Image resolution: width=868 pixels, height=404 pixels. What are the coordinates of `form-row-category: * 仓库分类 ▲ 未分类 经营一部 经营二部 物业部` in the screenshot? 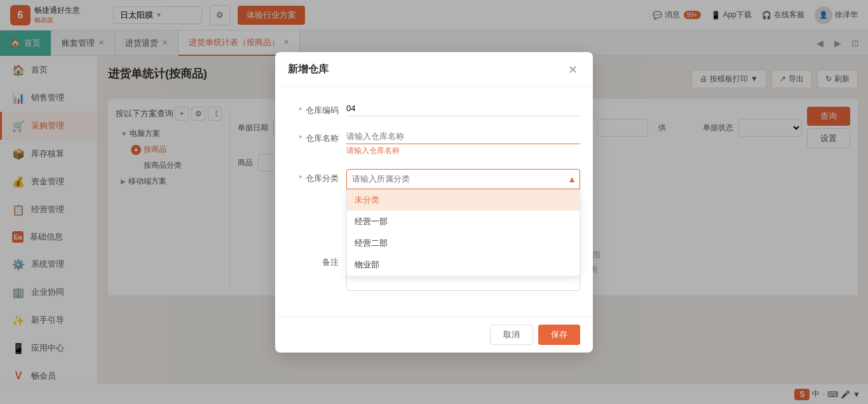 It's located at (434, 179).